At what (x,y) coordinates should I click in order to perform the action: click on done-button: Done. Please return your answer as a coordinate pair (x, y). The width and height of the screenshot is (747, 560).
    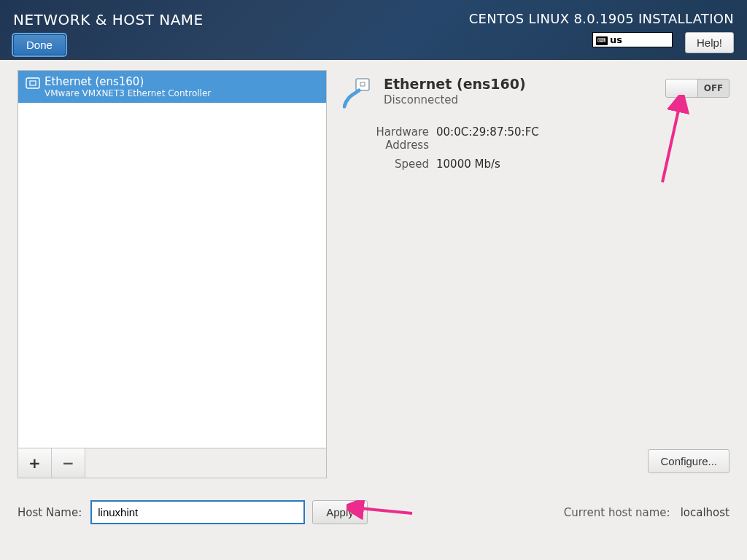
    Looking at the image, I should click on (39, 45).